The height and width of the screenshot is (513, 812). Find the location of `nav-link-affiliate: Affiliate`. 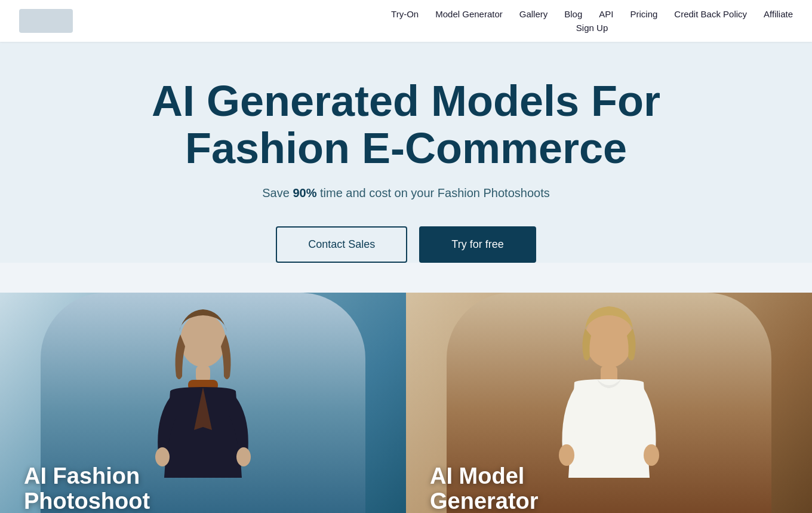

nav-link-affiliate: Affiliate is located at coordinates (779, 14).